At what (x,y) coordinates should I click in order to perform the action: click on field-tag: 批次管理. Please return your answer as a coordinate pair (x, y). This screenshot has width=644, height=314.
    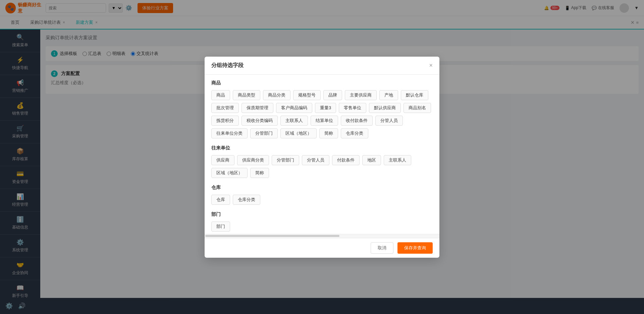
    Looking at the image, I should click on (225, 108).